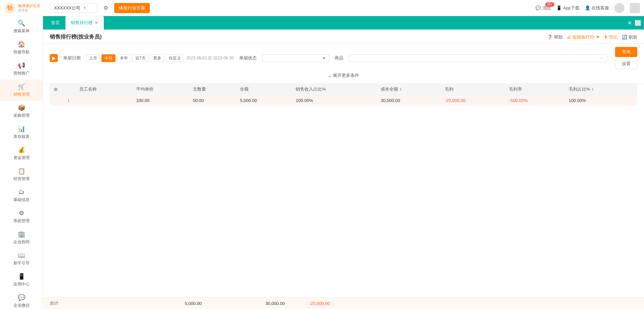 The width and height of the screenshot is (644, 309). I want to click on date-btn-more: 更多, so click(157, 58).